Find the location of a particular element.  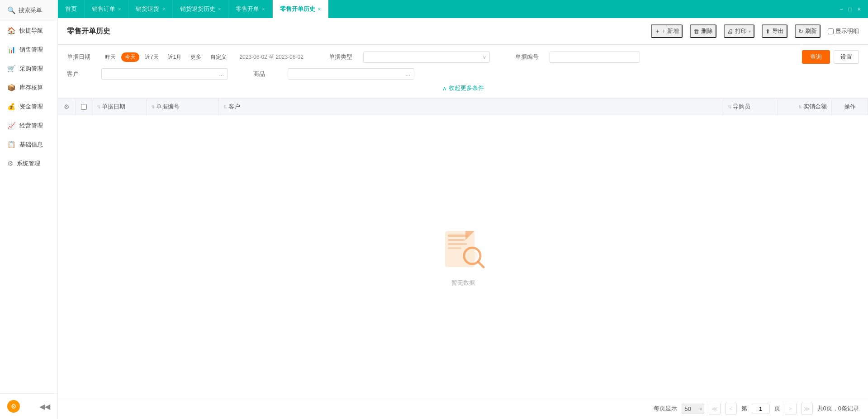

tab-home: 首页 is located at coordinates (71, 9).